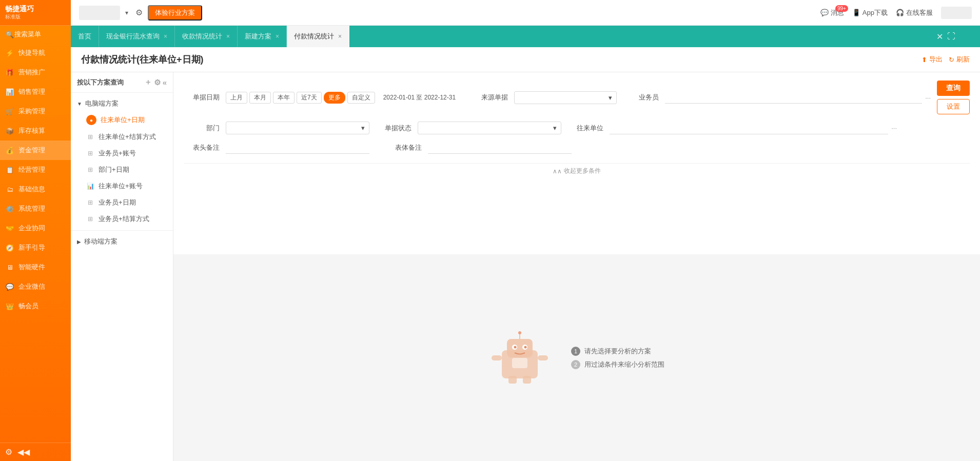 Image resolution: width=980 pixels, height=461 pixels. What do you see at coordinates (500, 148) in the screenshot?
I see `body-note-input` at bounding box center [500, 148].